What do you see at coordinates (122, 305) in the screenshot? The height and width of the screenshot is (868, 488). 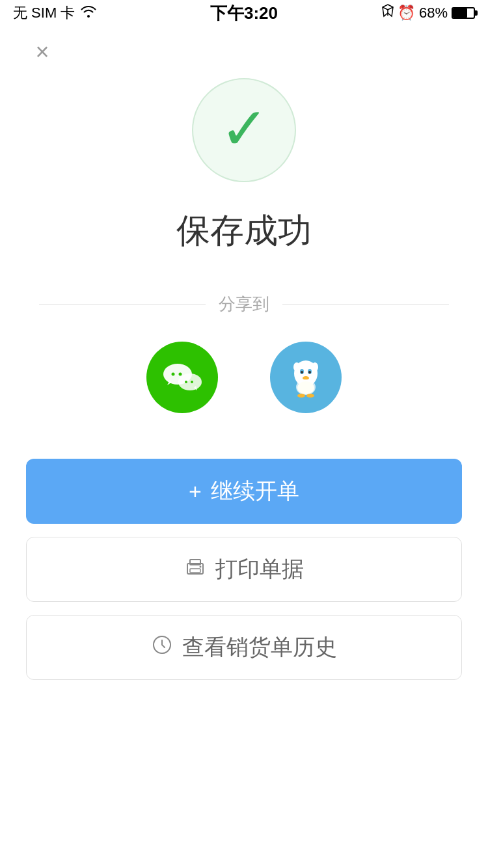 I see `divider-line-left` at bounding box center [122, 305].